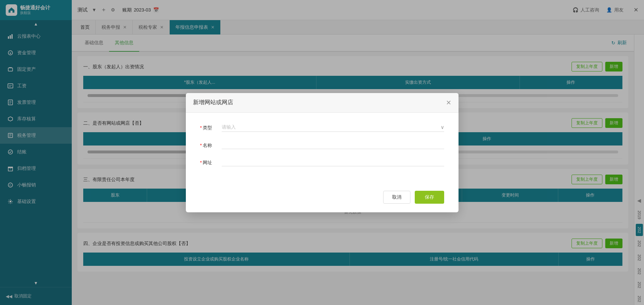 This screenshot has height=305, width=644. What do you see at coordinates (333, 162) in the screenshot?
I see `url-input` at bounding box center [333, 162].